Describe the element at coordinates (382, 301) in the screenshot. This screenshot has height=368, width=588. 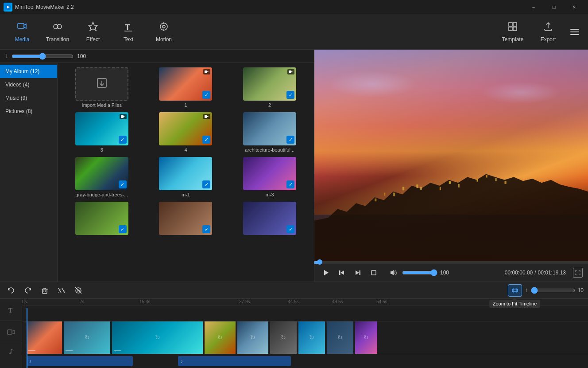
I see `ruler-mark-545s: 54.5s` at that location.